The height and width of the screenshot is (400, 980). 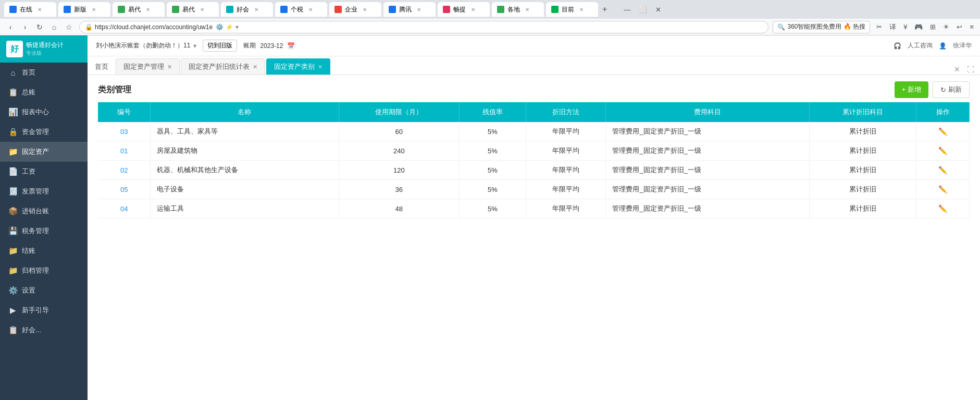 I want to click on browser-tab-haohui: 好会 ✕, so click(x=247, y=9).